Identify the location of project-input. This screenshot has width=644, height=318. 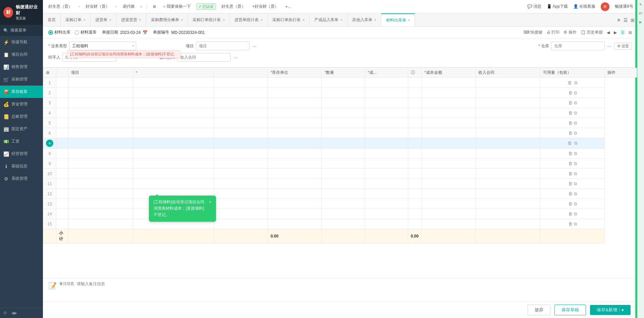
(223, 46).